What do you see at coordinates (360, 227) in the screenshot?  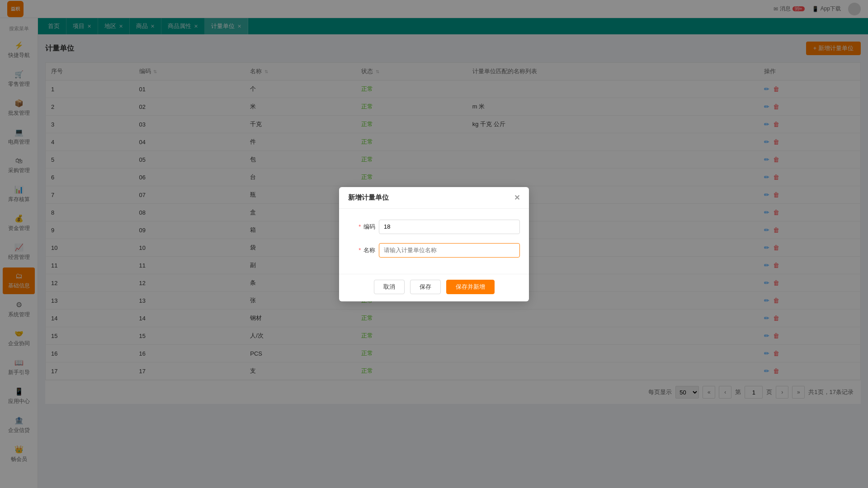 I see `required-star: *` at bounding box center [360, 227].